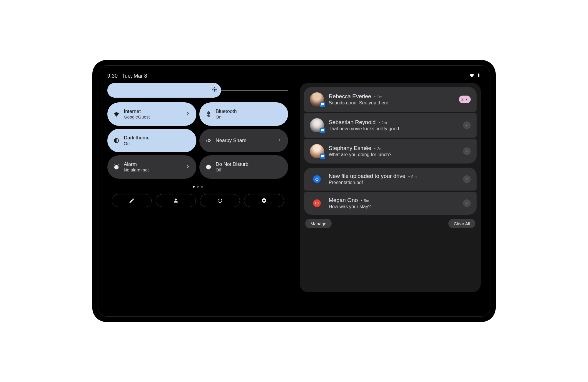 This screenshot has width=588, height=382. What do you see at coordinates (244, 167) in the screenshot?
I see `qs-tile-dnd: Do Not DisturbOff` at bounding box center [244, 167].